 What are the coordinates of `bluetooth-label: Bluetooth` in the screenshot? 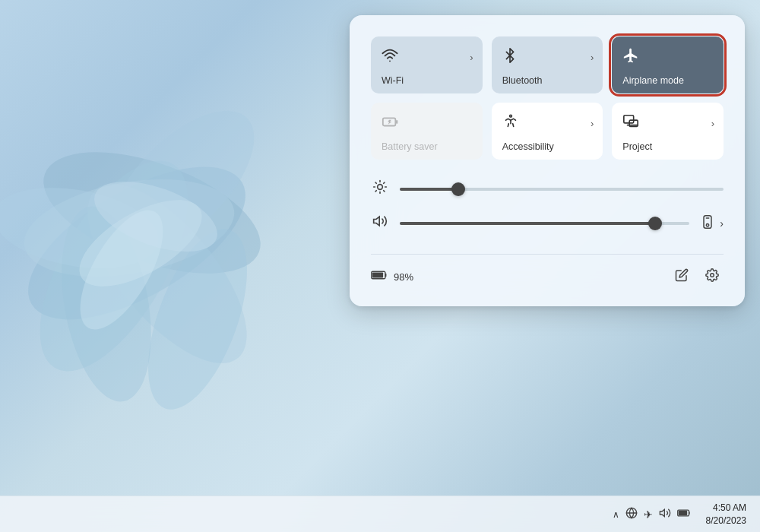 It's located at (549, 81).